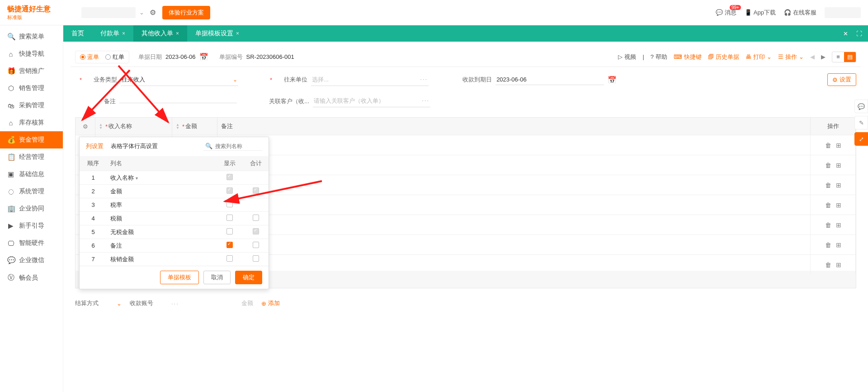 The image size is (868, 392). Describe the element at coordinates (186, 13) in the screenshot. I see `try-industry-button: 体验行业方案` at that location.